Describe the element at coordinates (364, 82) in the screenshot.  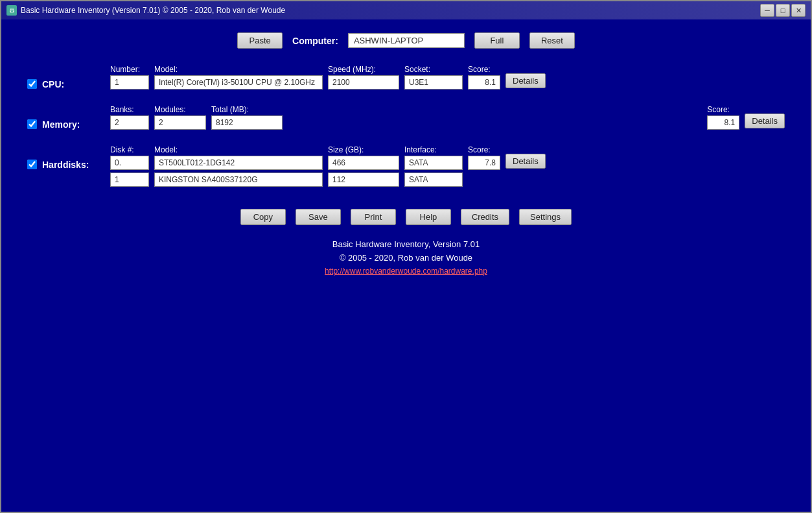
I see `cpu-speed-input` at that location.